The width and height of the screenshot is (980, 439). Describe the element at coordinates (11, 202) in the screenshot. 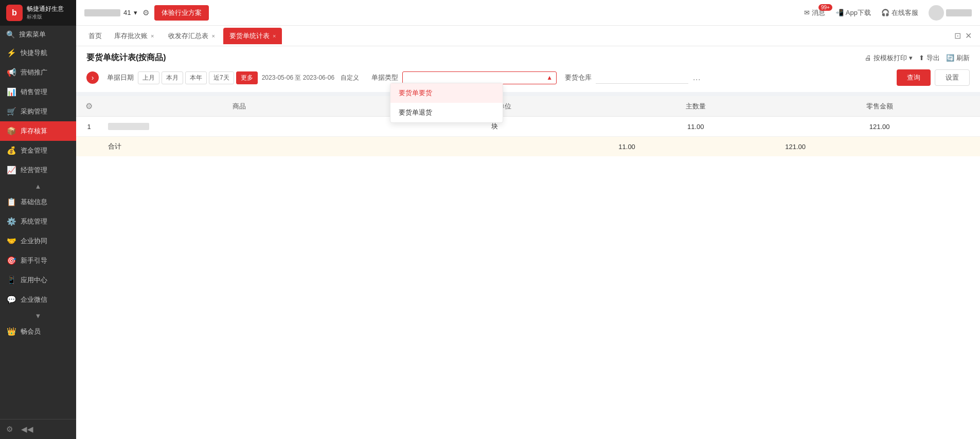

I see `basic-info-icon: 📋` at that location.